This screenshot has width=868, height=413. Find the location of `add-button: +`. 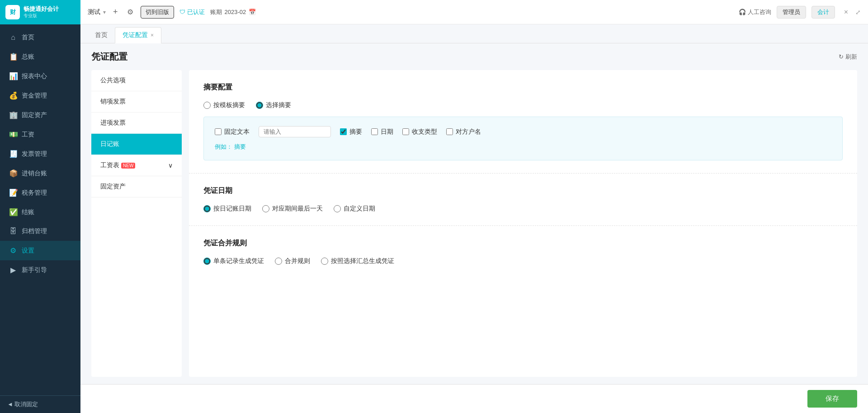

add-button: + is located at coordinates (116, 12).